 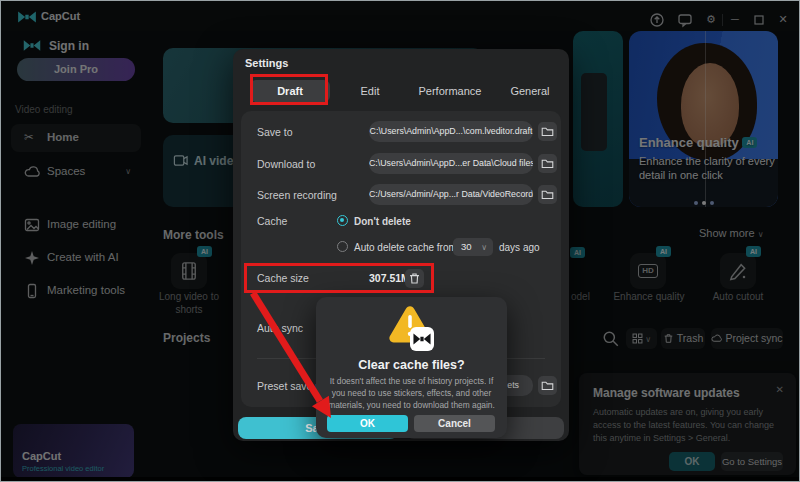 What do you see at coordinates (450, 91) in the screenshot?
I see `tab-performance: Performance` at bounding box center [450, 91].